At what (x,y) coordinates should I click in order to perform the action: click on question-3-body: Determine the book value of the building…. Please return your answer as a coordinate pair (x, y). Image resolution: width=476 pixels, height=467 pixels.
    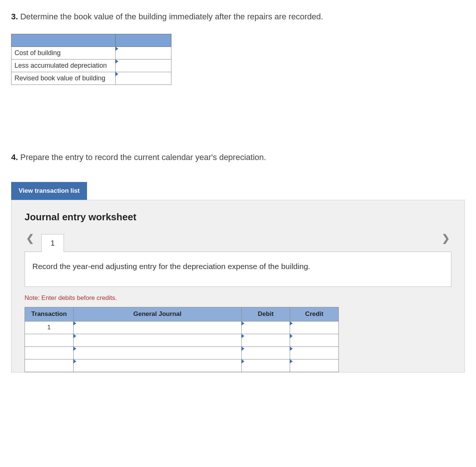
    Looking at the image, I should click on (171, 16).